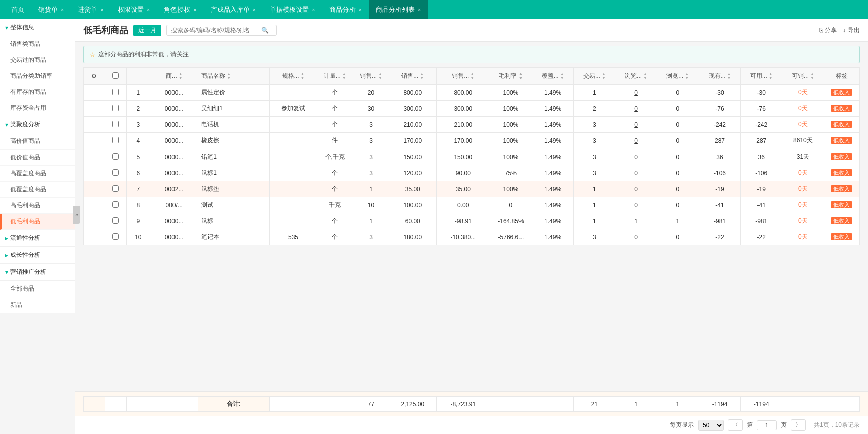 The image size is (868, 434). I want to click on col-view1-header: 浏览...▲▼, so click(636, 76).